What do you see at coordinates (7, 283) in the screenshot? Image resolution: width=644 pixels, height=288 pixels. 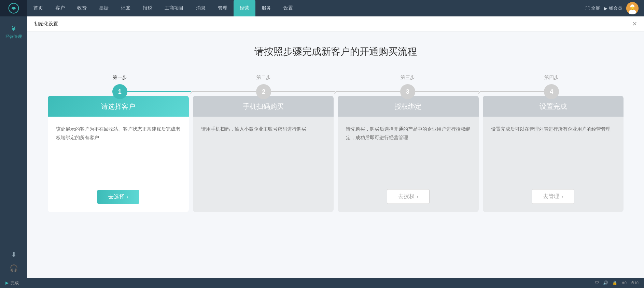 I see `play-status-icon: ▶` at bounding box center [7, 283].